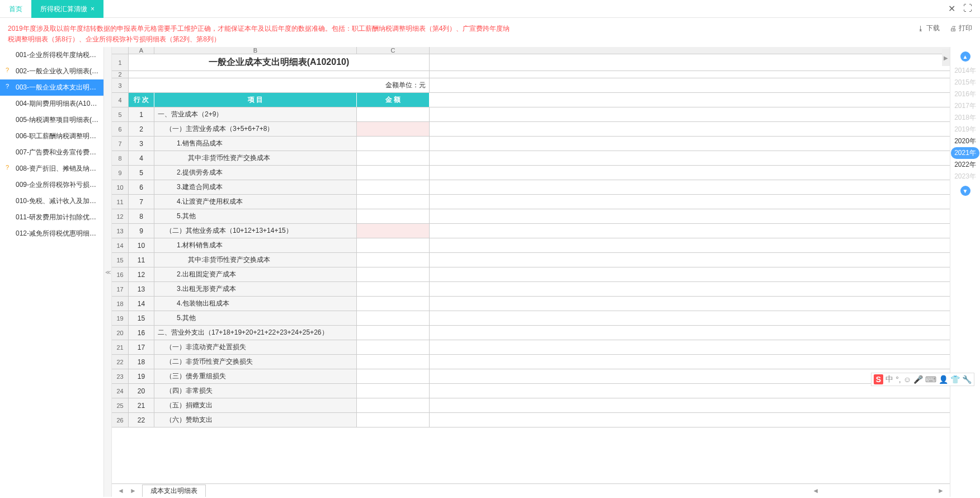  What do you see at coordinates (941, 491) in the screenshot?
I see `hscroll-right: ►` at bounding box center [941, 491].